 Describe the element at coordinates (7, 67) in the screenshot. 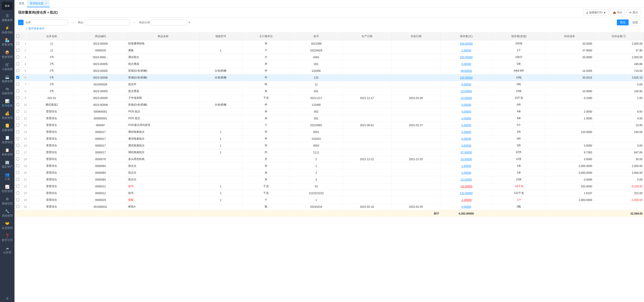

I see `sidebar-item-mini-shop: 🛒 小超电商` at that location.